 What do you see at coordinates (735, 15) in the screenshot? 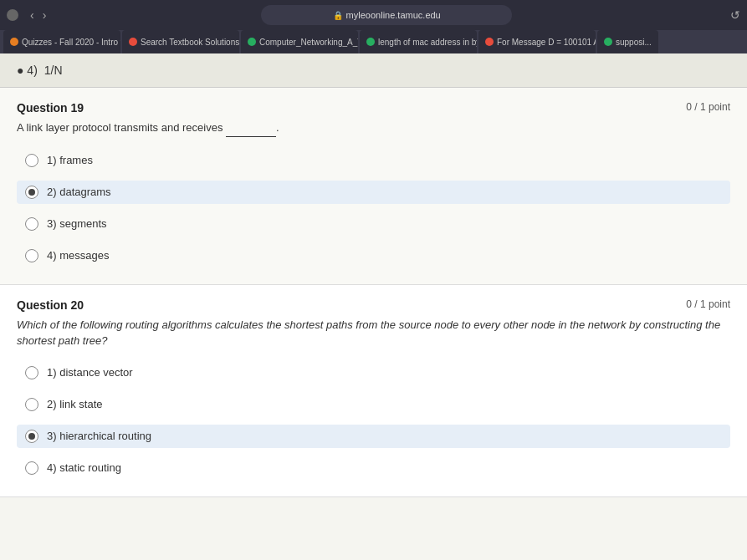
I see `refresh-button: ↺` at bounding box center [735, 15].